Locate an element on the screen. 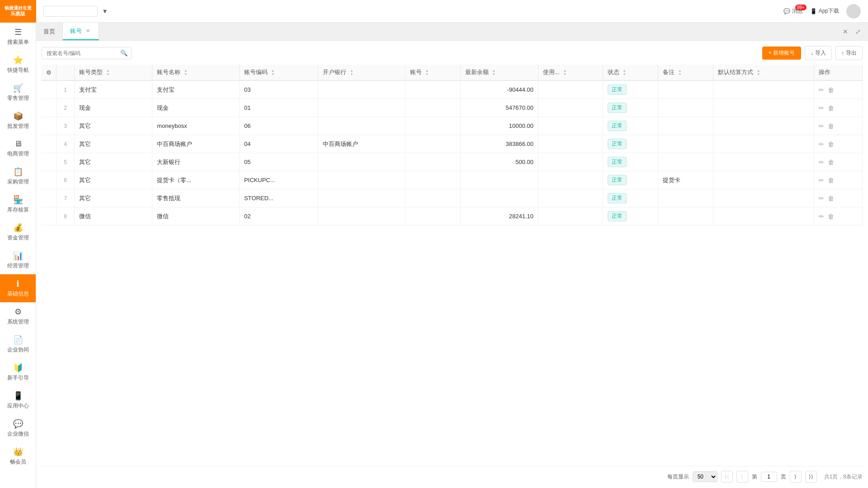 This screenshot has height=488, width=868. sidebar-label-purchase: 采购管理 is located at coordinates (18, 182).